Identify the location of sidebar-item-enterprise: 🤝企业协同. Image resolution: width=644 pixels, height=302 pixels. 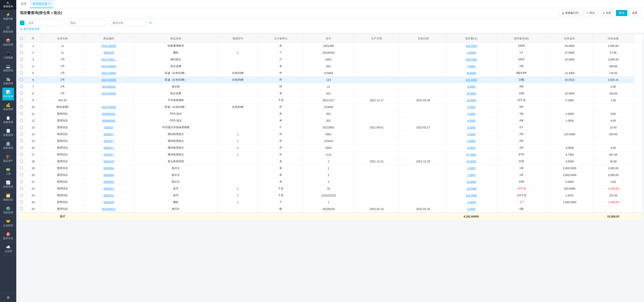
(8, 223).